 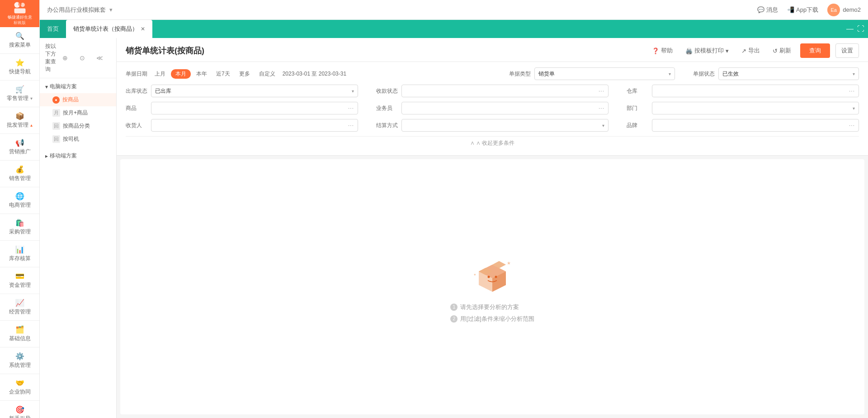 I want to click on tab-maximize-icon: ⛶, so click(x=861, y=29).